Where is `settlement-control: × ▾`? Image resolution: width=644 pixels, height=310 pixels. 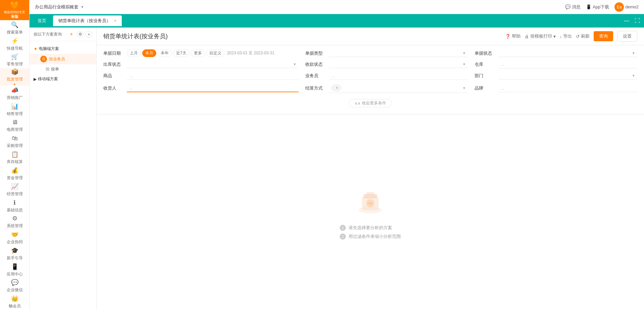
settlement-control: × ▾ is located at coordinates (398, 88).